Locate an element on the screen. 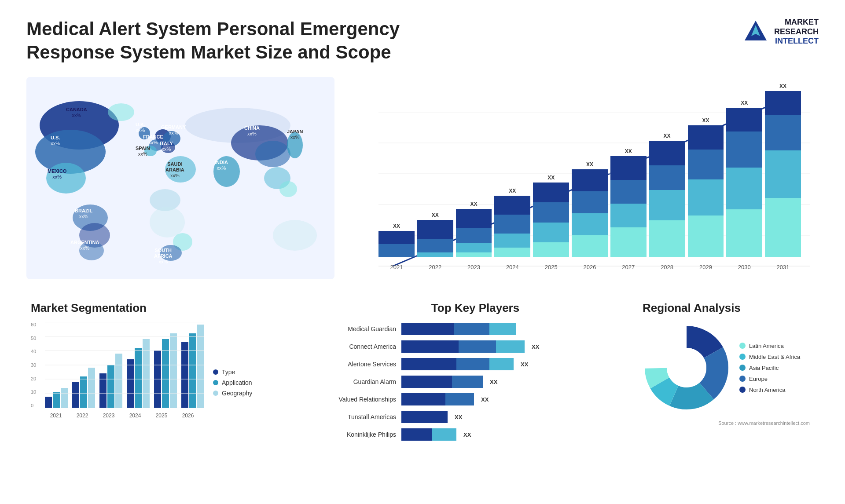 This screenshot has height=504, width=845. regional-title: Regional Analysis is located at coordinates (726, 308).